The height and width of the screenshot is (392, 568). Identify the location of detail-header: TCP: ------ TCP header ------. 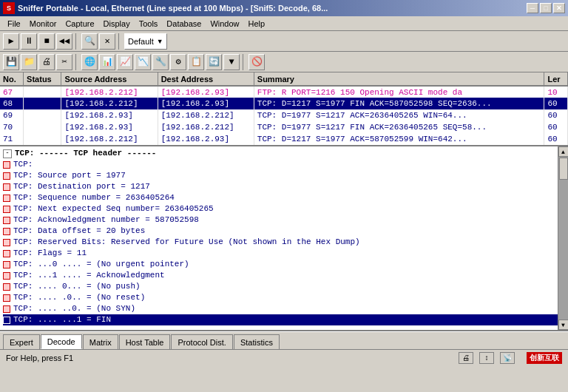
(86, 154).